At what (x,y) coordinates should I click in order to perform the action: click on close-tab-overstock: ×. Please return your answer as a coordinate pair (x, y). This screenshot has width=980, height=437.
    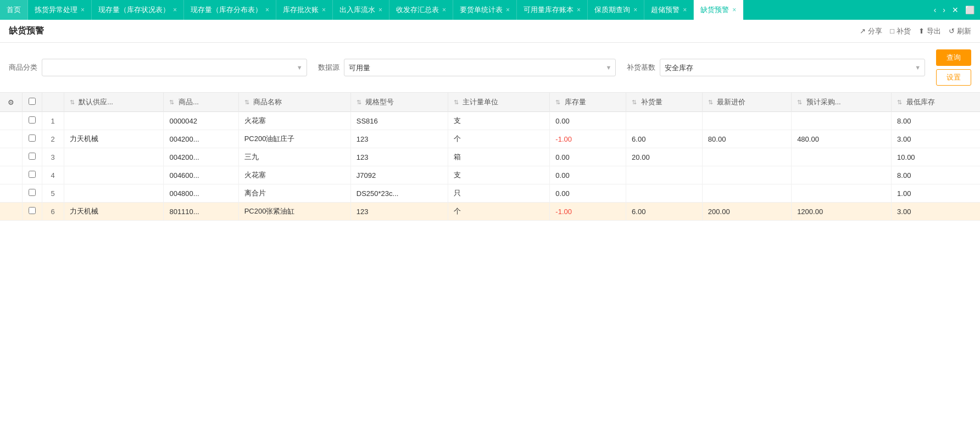
    Looking at the image, I should click on (684, 10).